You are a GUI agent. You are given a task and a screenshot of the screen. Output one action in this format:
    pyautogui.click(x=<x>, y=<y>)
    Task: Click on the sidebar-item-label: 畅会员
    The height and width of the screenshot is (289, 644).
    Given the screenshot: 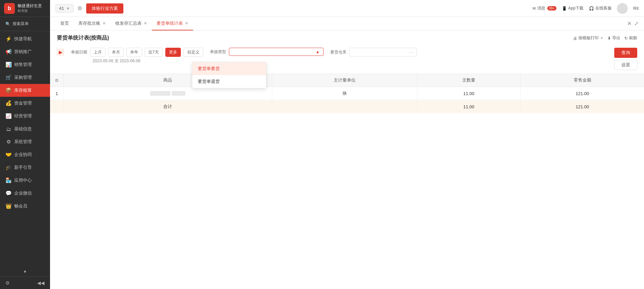 What is the action you would take?
    pyautogui.click(x=21, y=206)
    